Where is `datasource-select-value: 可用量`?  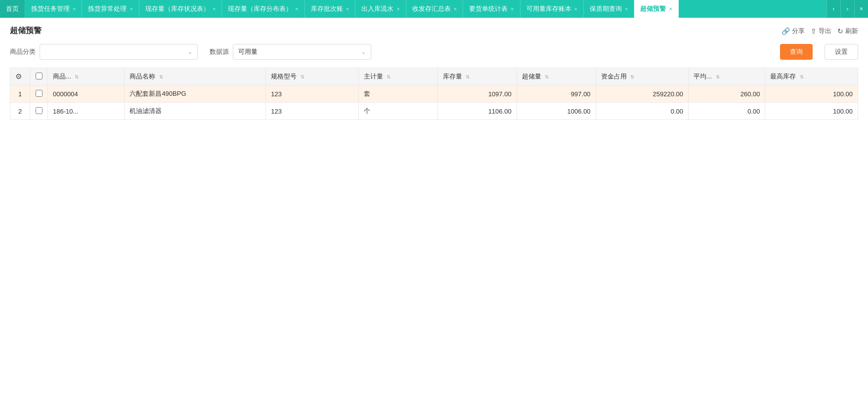
datasource-select-value: 可用量 is located at coordinates (248, 52).